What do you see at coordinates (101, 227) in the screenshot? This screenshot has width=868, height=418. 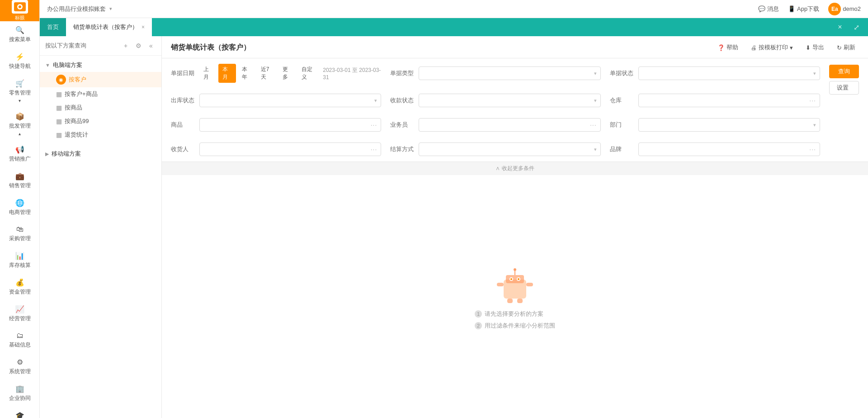 I see `left-panel: 按以下方案查询 + ⚙ « ▼ 电脑端方案` at bounding box center [101, 227].